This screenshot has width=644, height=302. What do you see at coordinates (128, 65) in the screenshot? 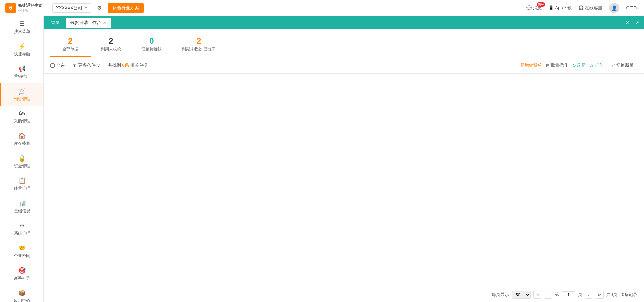
I see `found-text: 共找到 0条 相关单据` at bounding box center [128, 65].